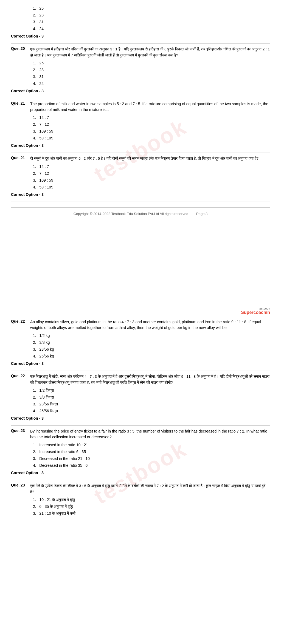  Describe the element at coordinates (140, 214) in the screenshot. I see `page-footer: Copyright © 2014-2023 Testbook Edu Solut…` at that location.